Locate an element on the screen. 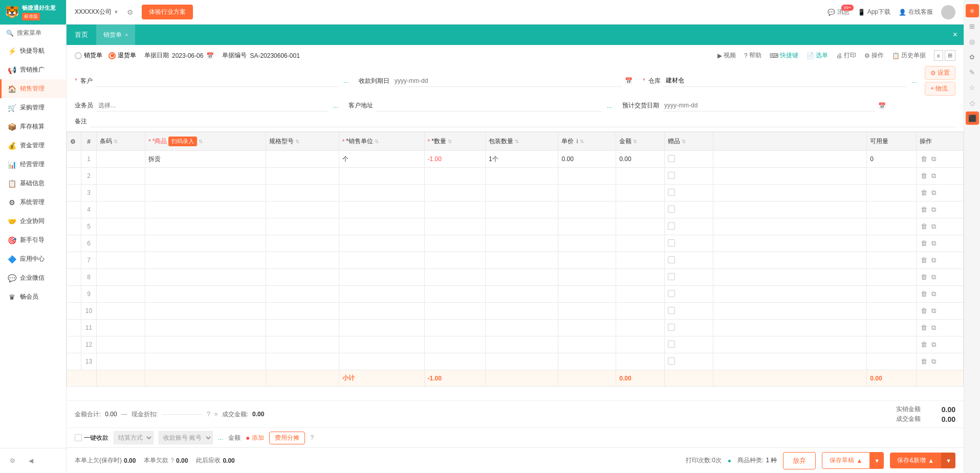 The image size is (980, 473). expected-date-calendar-icon: 📅 is located at coordinates (882, 106).